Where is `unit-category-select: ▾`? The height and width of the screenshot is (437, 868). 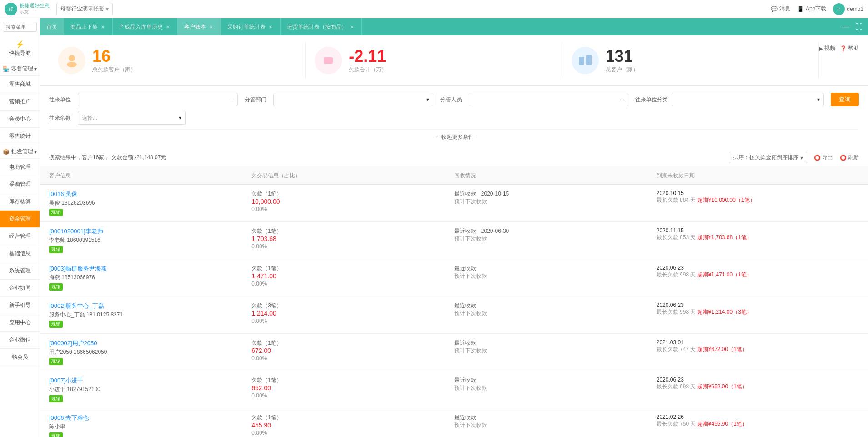
unit-category-select: ▾ is located at coordinates (748, 100).